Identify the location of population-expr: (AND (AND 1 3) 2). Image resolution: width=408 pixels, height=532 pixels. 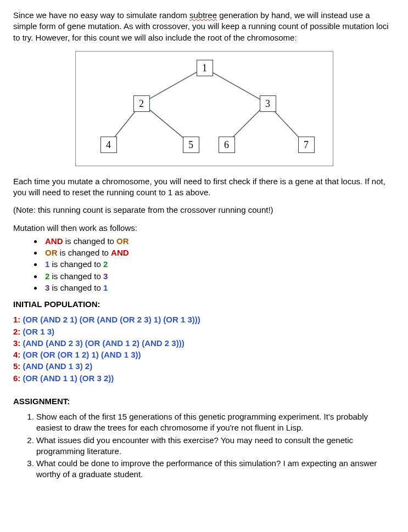
(56, 366).